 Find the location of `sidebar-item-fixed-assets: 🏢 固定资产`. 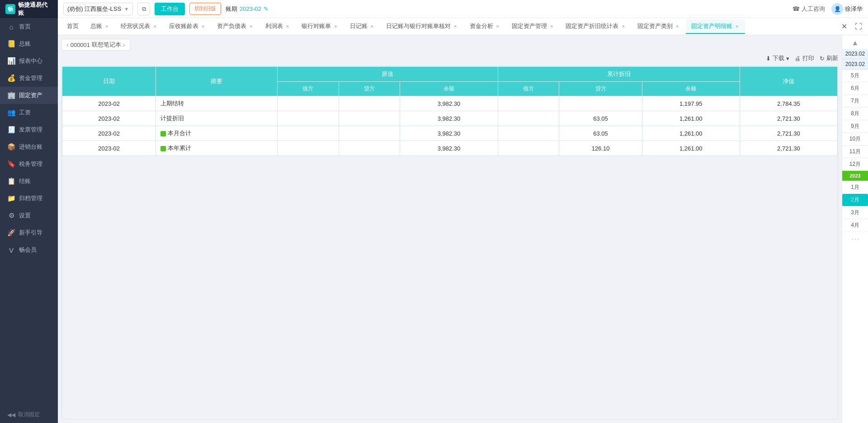

sidebar-item-fixed-assets: 🏢 固定资产 is located at coordinates (29, 95).